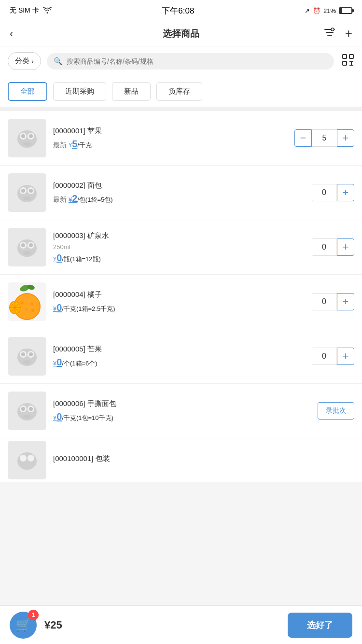 This screenshot has width=362, height=644. What do you see at coordinates (31, 11) in the screenshot?
I see `status-left: 无 SIM 卡` at bounding box center [31, 11].